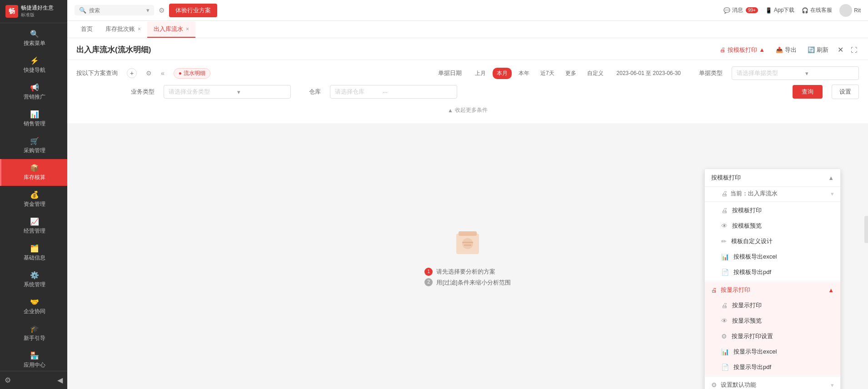  I want to click on tab-home: 首页, so click(87, 30).